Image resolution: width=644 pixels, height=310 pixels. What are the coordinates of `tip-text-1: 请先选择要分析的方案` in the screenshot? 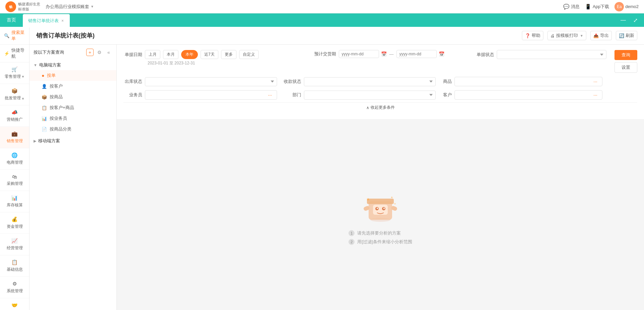 It's located at (379, 233).